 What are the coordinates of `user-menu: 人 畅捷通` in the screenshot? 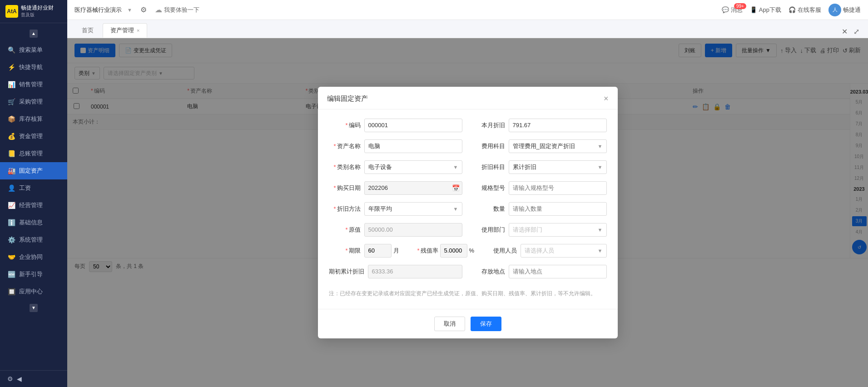 It's located at (845, 10).